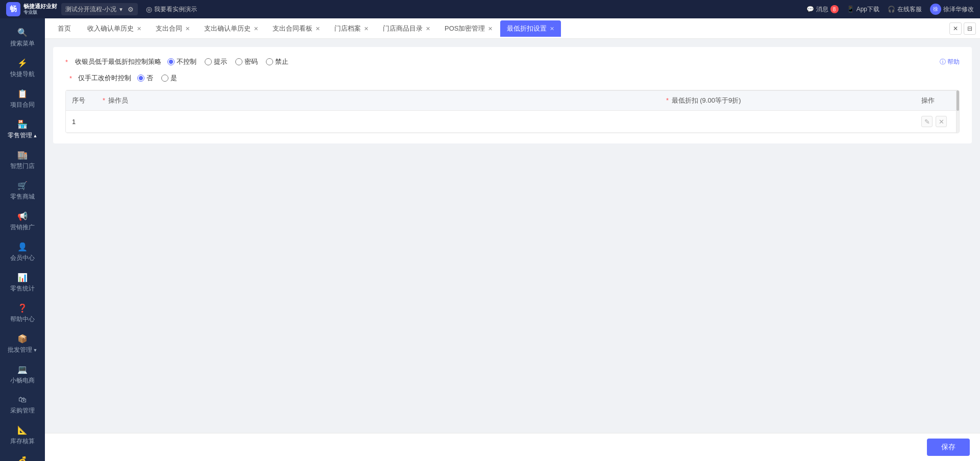 Image resolution: width=980 pixels, height=461 pixels. What do you see at coordinates (81, 122) in the screenshot?
I see `td-seq: 1` at bounding box center [81, 122].